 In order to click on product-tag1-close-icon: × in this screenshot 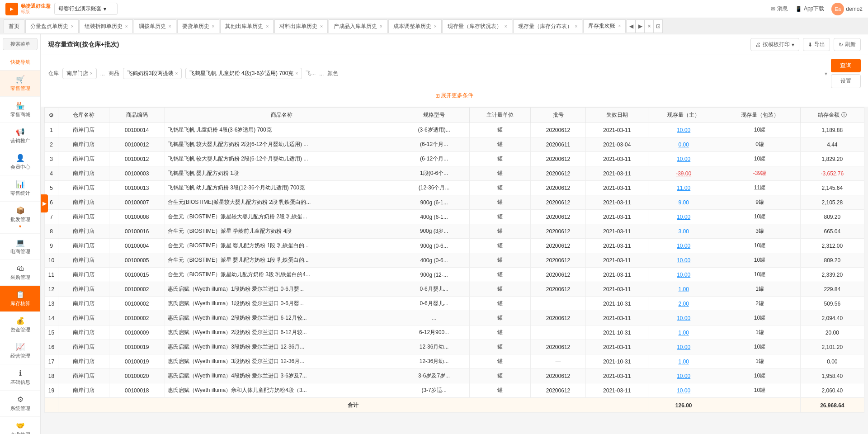, I will do `click(177, 73)`.